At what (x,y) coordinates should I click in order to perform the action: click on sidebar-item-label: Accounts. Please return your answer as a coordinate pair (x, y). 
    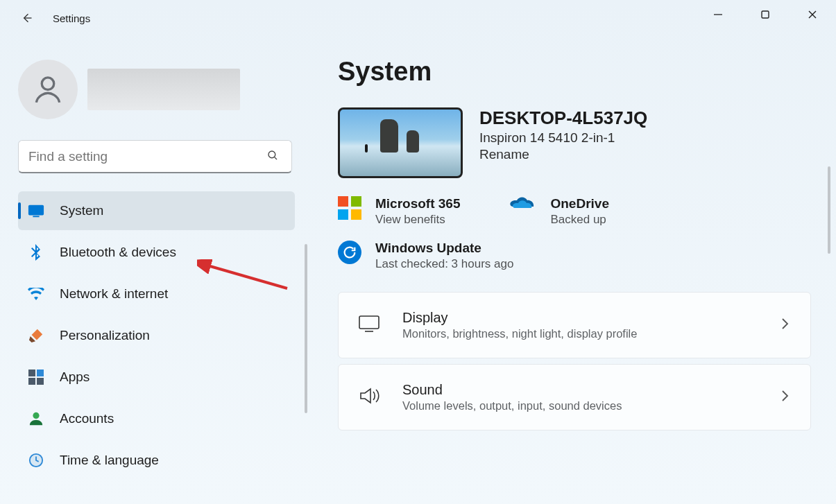
    Looking at the image, I should click on (87, 419).